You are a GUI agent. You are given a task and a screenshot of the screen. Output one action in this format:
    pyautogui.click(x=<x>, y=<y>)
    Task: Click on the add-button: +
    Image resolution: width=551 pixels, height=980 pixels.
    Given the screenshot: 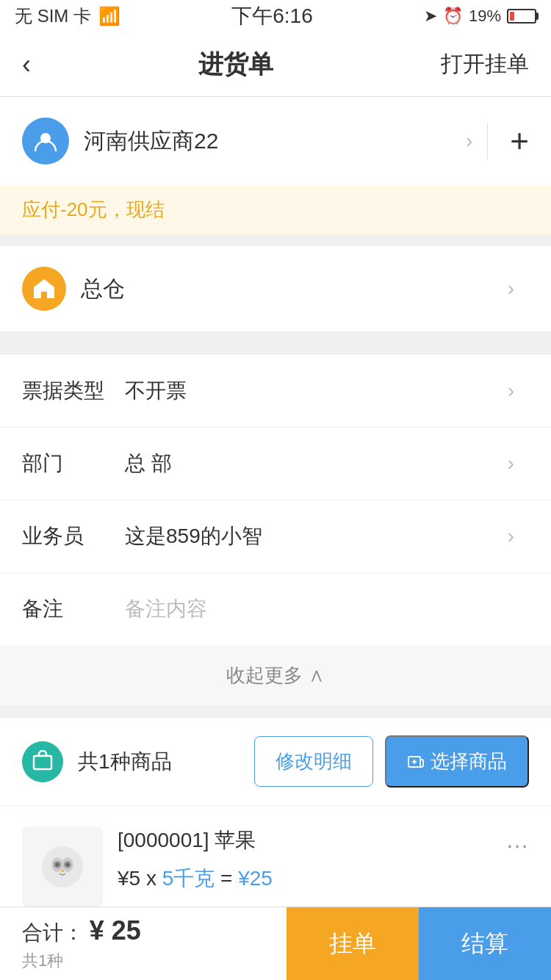 What is the action you would take?
    pyautogui.click(x=519, y=141)
    